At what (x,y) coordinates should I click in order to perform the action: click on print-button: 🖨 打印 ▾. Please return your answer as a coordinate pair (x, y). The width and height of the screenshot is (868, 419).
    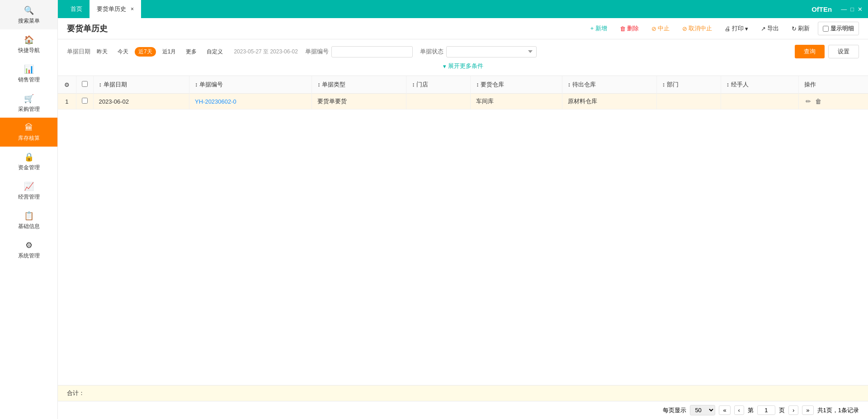
    Looking at the image, I should click on (736, 29).